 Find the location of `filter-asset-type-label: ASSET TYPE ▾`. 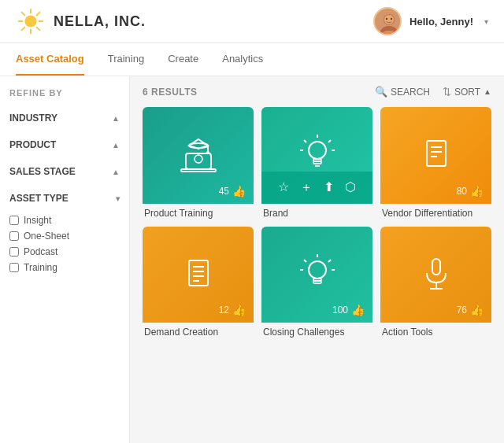

filter-asset-type-label: ASSET TYPE ▾ is located at coordinates (65, 198).